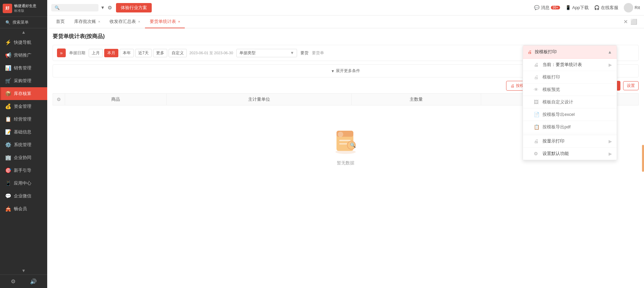 The image size is (644, 288). I want to click on sales-icon: 📊, so click(8, 68).